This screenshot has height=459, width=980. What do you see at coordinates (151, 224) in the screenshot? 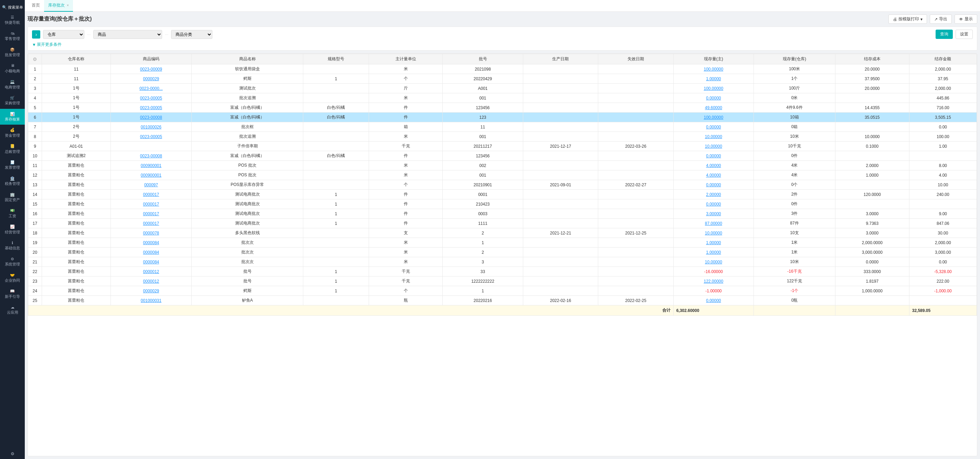
I see `cell-product-code: 0000017` at bounding box center [151, 224].